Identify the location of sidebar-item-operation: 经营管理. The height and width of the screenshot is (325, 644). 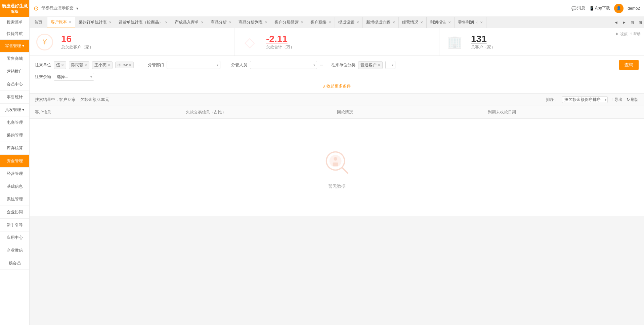
(15, 174).